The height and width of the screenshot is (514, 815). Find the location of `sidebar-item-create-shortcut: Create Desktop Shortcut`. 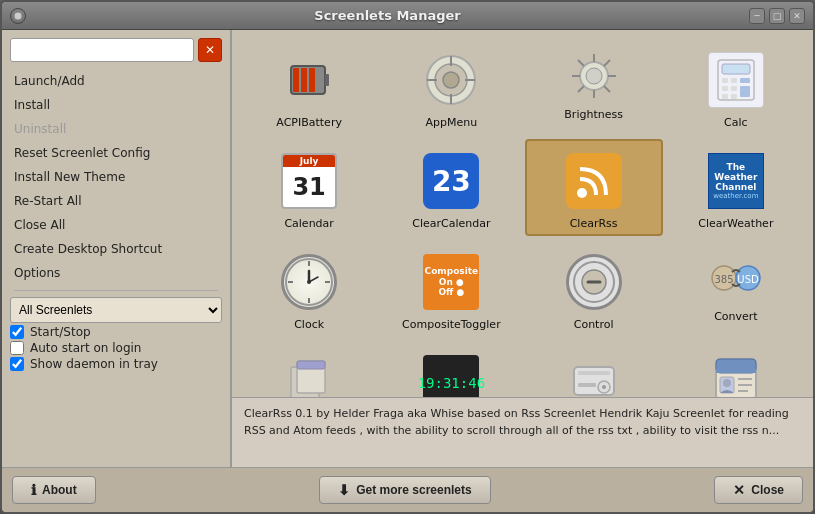

sidebar-item-create-shortcut: Create Desktop Shortcut is located at coordinates (116, 249).